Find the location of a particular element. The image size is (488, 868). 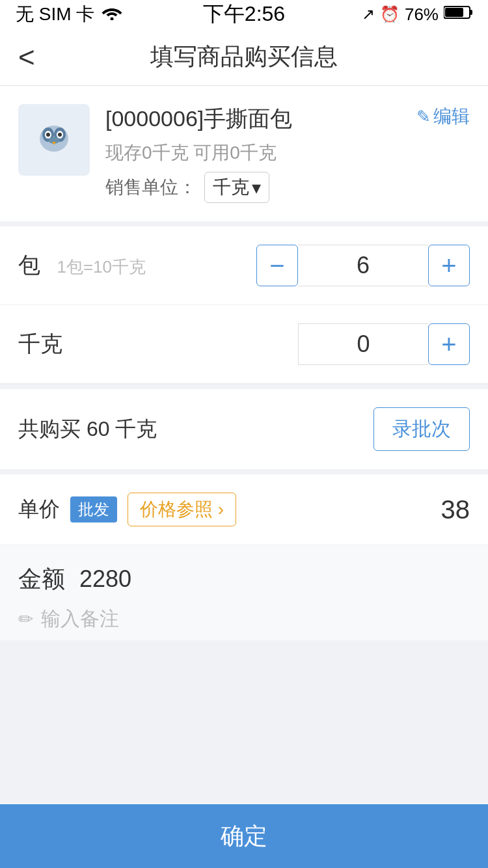

back-button: < is located at coordinates (27, 57).